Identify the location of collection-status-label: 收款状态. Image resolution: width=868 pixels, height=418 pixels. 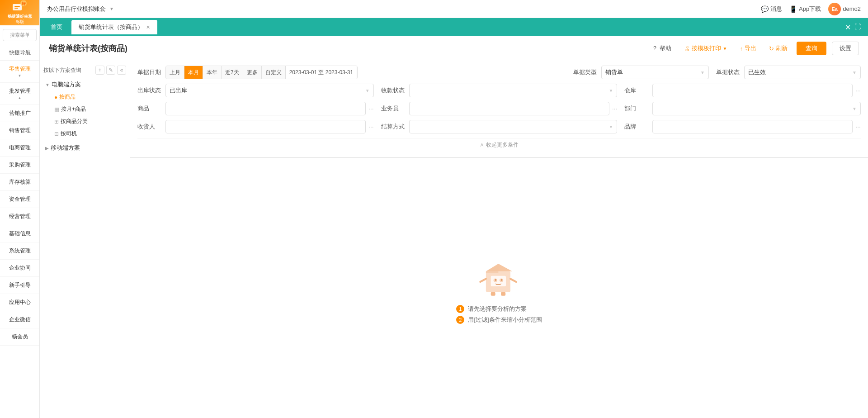
(394, 90).